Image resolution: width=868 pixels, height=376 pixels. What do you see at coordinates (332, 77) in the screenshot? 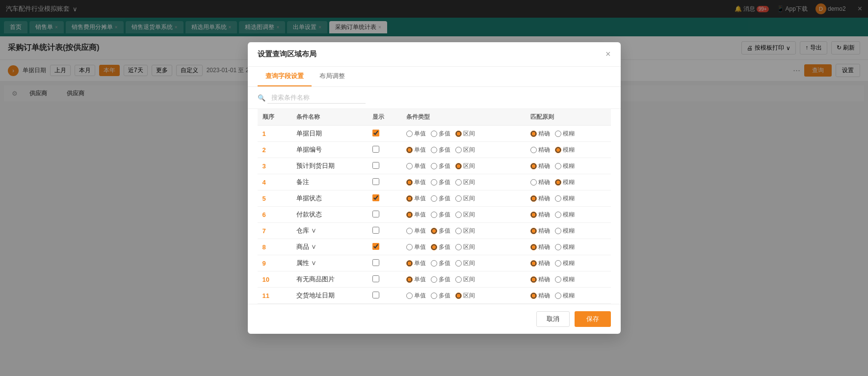
I see `tab-layout-adjust: 布局调整` at bounding box center [332, 77].